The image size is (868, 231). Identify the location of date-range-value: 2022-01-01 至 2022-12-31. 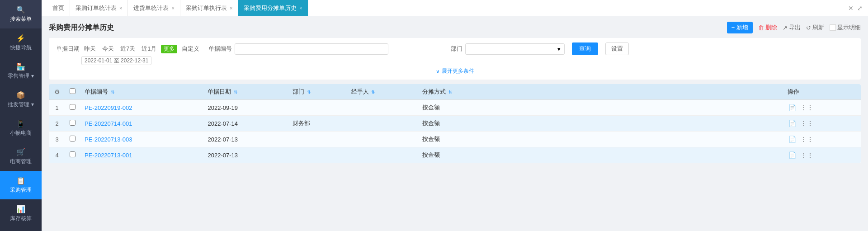
(117, 61).